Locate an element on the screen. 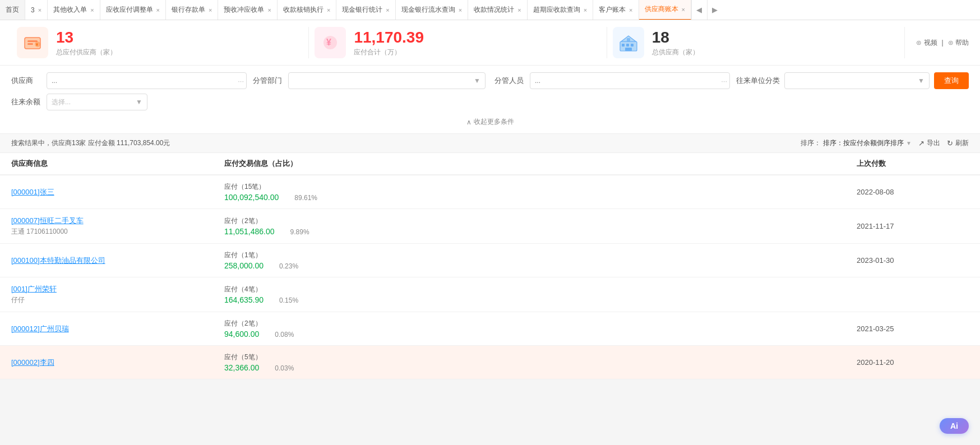 The height and width of the screenshot is (445, 980). cell-transaction-5: 应付（2笔） 94,600.00 0.08% is located at coordinates (540, 328).